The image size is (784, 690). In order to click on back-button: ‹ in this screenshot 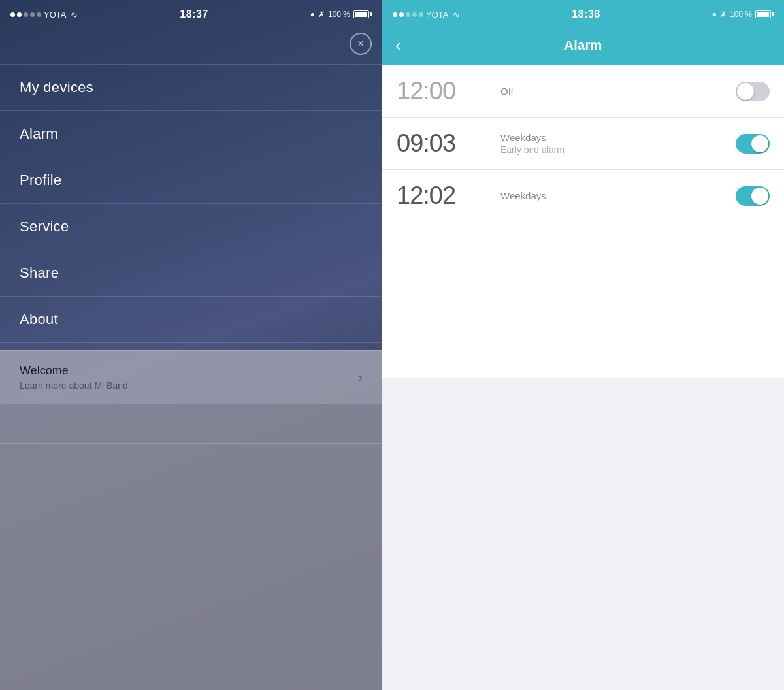, I will do `click(401, 45)`.